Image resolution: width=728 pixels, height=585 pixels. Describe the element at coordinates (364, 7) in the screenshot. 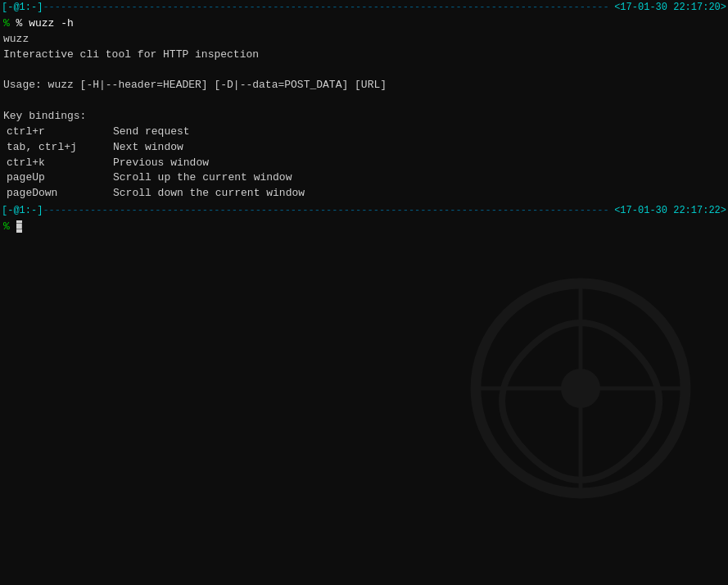

I see `tmux-bar-top: [-@1:-] --------------------------------…` at that location.